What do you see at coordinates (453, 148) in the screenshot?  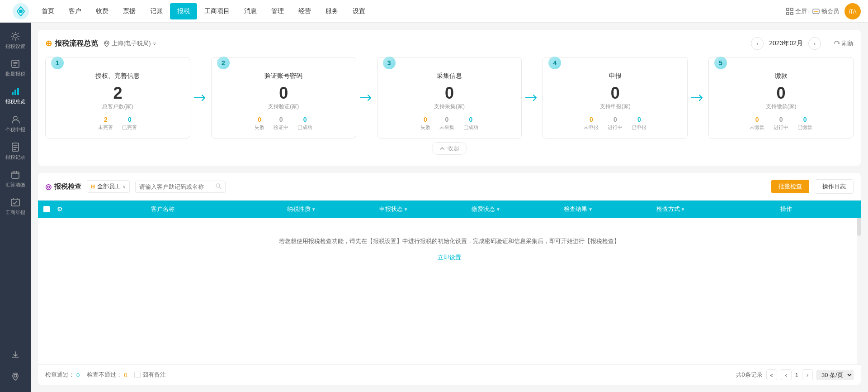 I see `collapse-label: 收起` at bounding box center [453, 148].